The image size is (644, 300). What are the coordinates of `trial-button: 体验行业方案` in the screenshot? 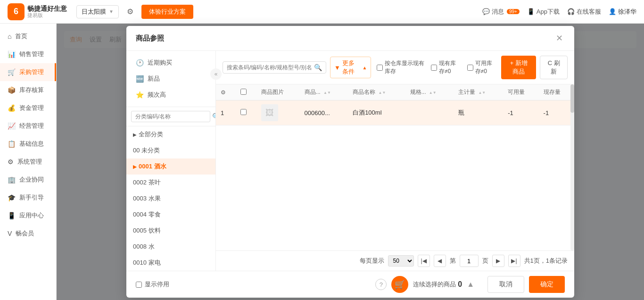 It's located at (167, 12).